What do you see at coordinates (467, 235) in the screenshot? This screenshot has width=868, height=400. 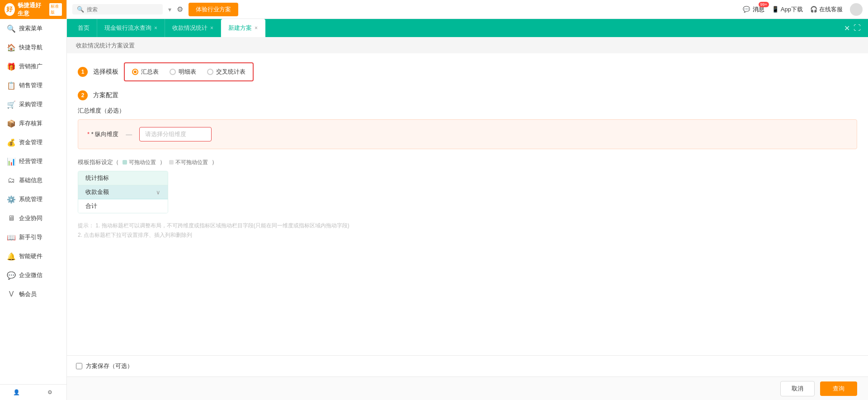 I see `hint-line-2: 2. 点击标题栏下拉可设置排序、插入列和删除列` at bounding box center [467, 235].